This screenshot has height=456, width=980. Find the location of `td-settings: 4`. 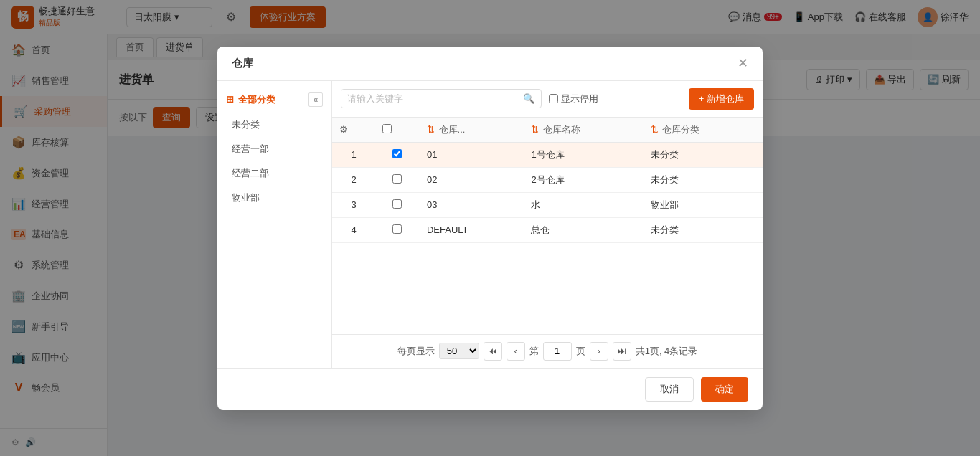

td-settings: 4 is located at coordinates (354, 229).